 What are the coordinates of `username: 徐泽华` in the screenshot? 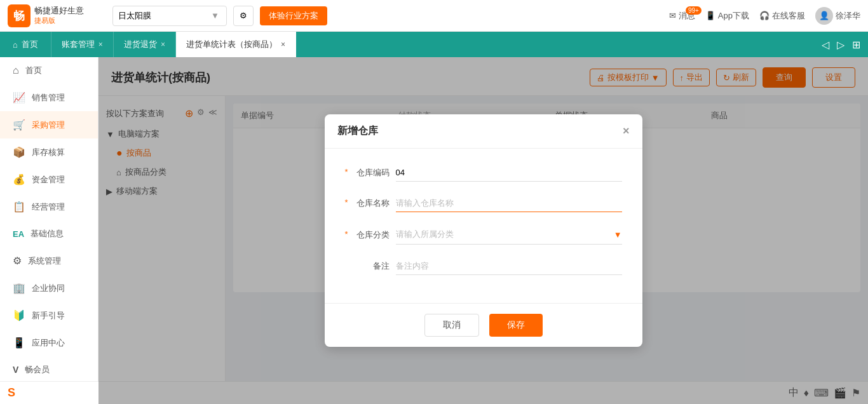 It's located at (848, 16).